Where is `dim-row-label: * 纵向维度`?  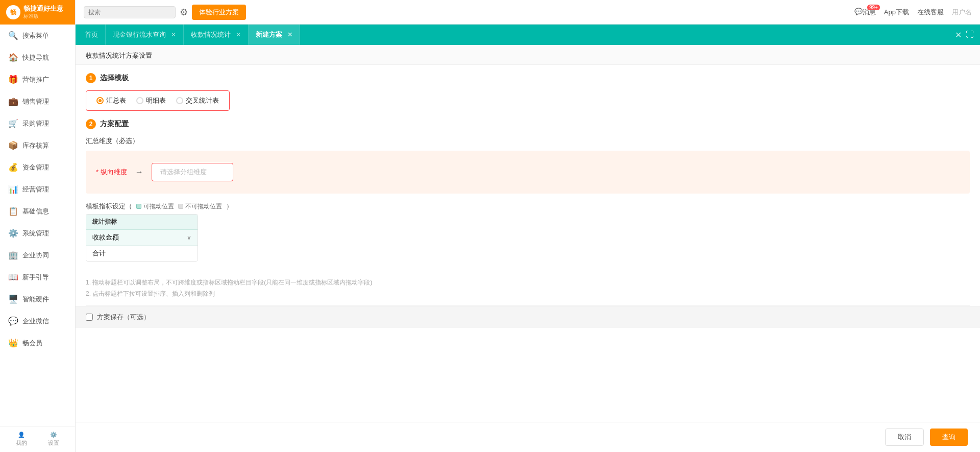
dim-row-label: * 纵向维度 is located at coordinates (111, 172).